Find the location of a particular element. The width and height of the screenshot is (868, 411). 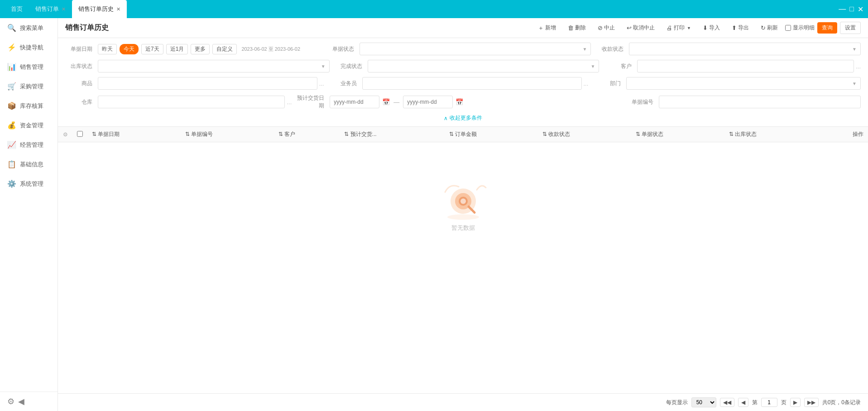

column-bill-status-label: ⇅ 单据状态 is located at coordinates (649, 134).